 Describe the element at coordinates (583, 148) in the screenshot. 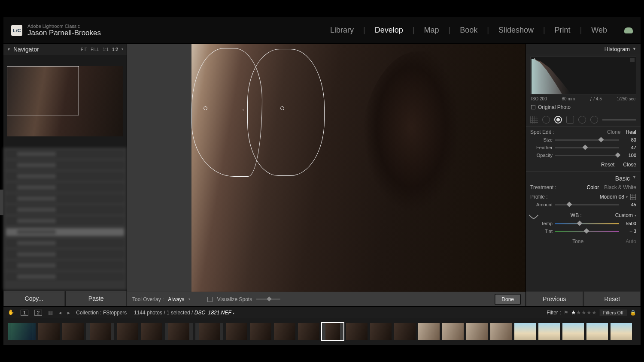

I see `feather-slider: Feather 47` at that location.